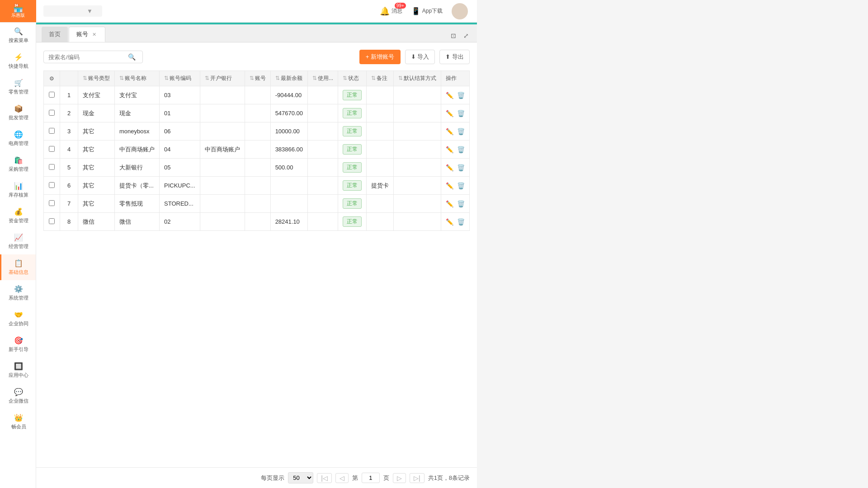  Describe the element at coordinates (87, 34) in the screenshot. I see `tab-account: 账号 ✕` at that location.